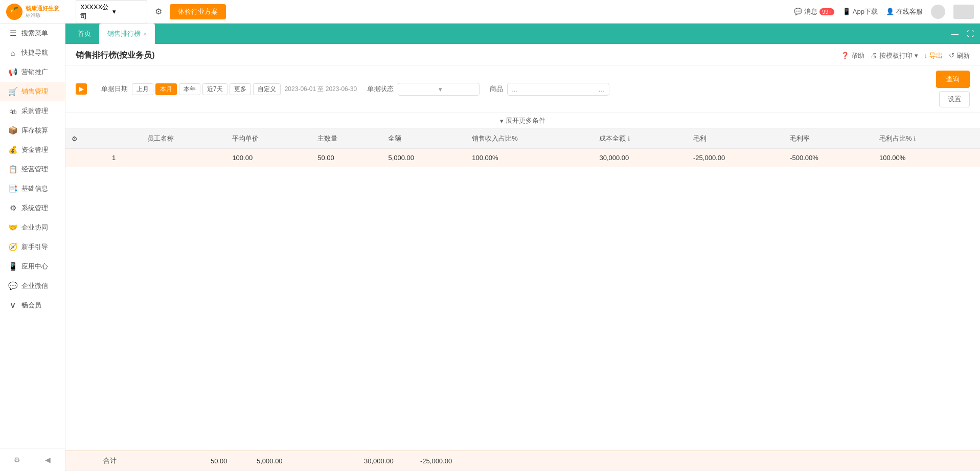 The height and width of the screenshot is (471, 980). Describe the element at coordinates (240, 89) in the screenshot. I see `date-btn-more: 更多` at that location.